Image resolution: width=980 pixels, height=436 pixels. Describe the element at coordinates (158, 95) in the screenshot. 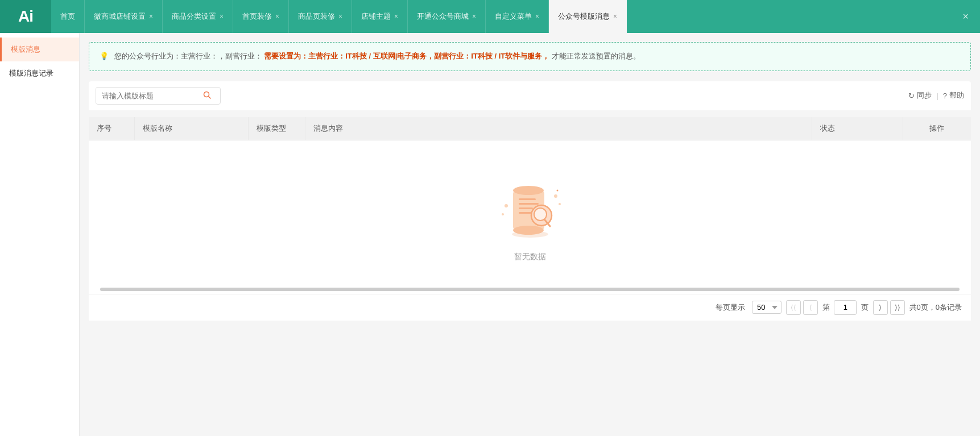

I see `search-box` at that location.